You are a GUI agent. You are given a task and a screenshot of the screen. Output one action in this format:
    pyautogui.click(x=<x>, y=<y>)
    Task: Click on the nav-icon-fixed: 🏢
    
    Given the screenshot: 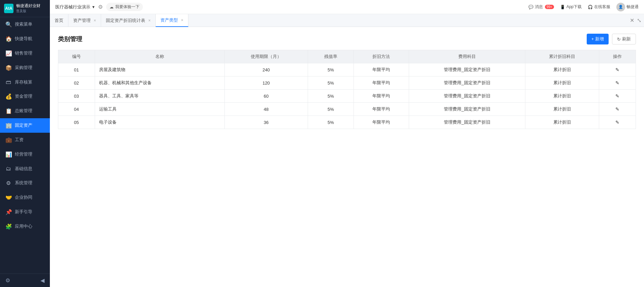 What is the action you would take?
    pyautogui.click(x=8, y=125)
    